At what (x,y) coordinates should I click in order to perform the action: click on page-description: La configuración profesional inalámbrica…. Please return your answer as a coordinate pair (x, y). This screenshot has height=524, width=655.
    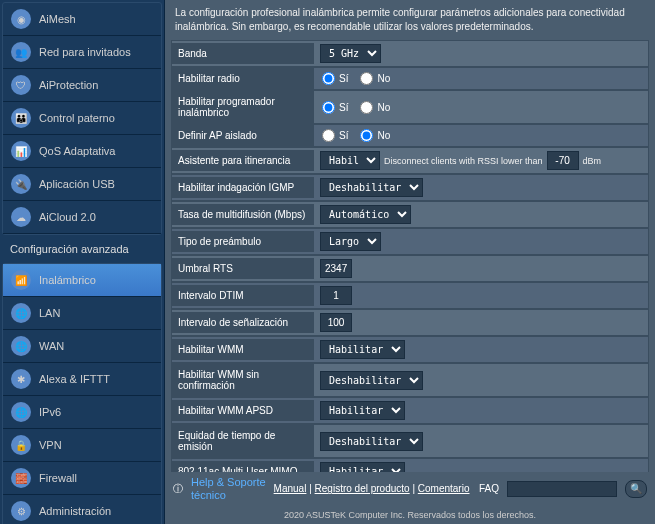
    Looking at the image, I should click on (410, 20).